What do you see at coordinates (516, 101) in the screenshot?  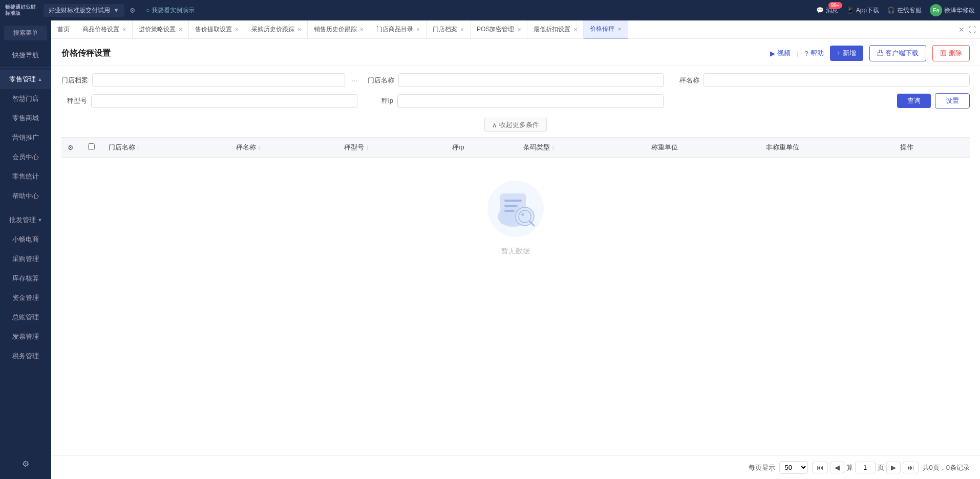 I see `filter-row-2: 秤型号 秤ip 查询 设置` at bounding box center [516, 101].